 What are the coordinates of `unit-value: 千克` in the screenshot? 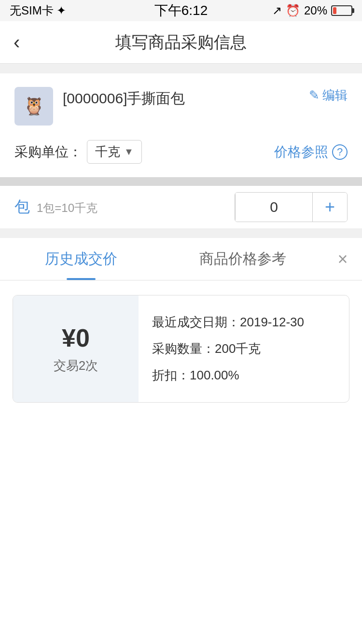 It's located at (108, 152).